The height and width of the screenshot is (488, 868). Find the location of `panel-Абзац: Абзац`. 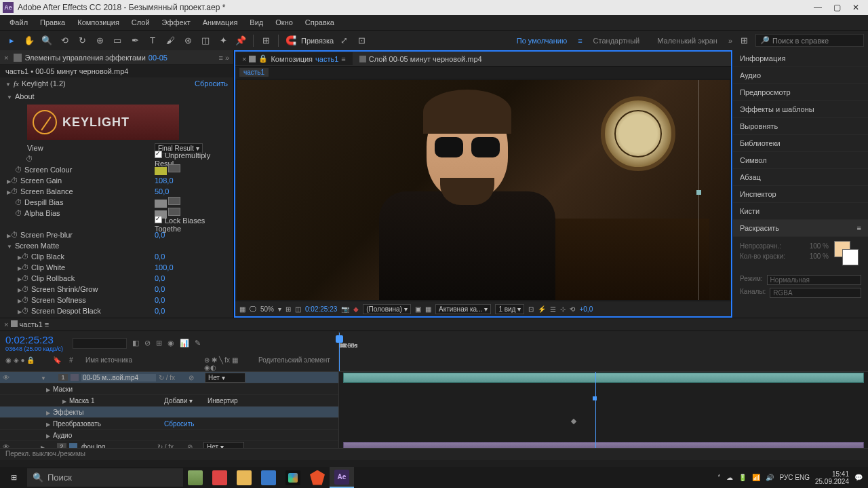

panel-Абзац: Абзац is located at coordinates (800, 178).